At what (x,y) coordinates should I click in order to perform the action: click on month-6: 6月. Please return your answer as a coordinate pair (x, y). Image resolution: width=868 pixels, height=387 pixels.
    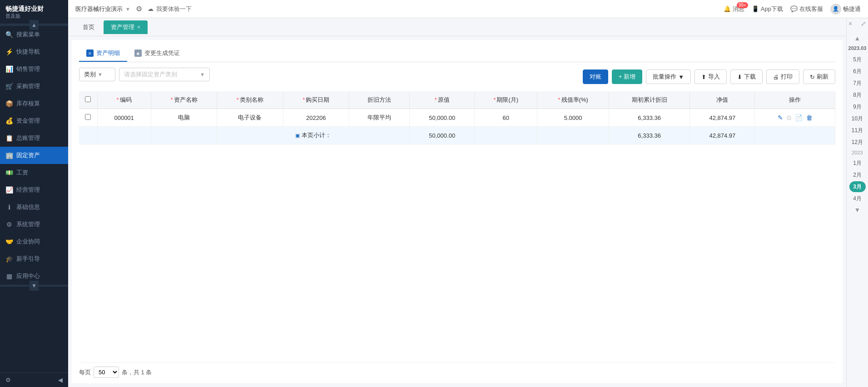
    Looking at the image, I should click on (858, 71).